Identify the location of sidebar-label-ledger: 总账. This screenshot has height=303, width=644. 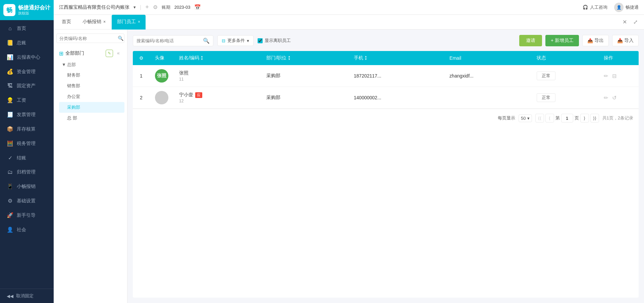
(21, 43).